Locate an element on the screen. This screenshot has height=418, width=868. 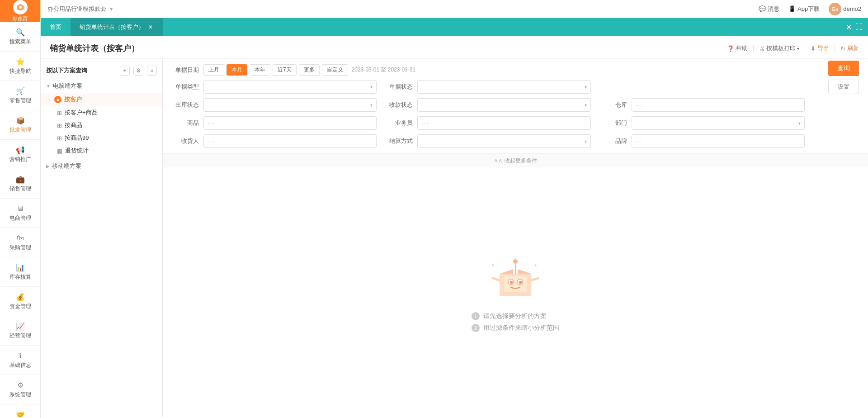
sidebar-item-wholesale: 📦 批发管理 is located at coordinates (20, 125).